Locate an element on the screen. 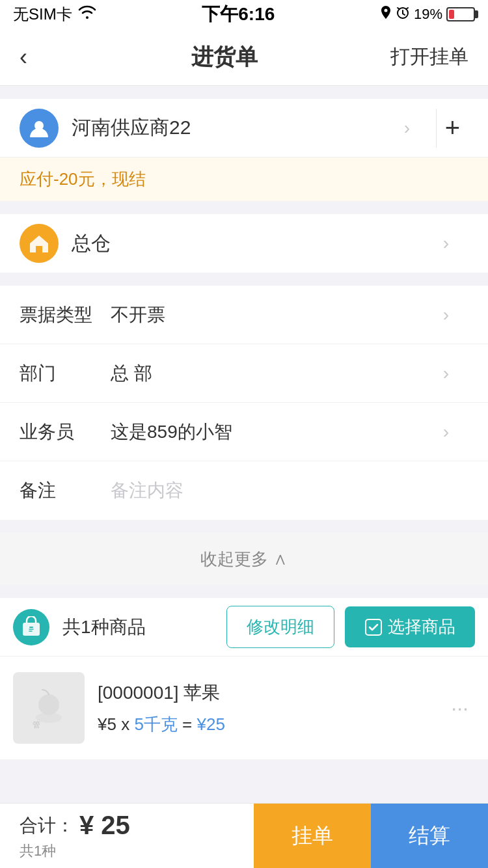 The height and width of the screenshot is (868, 488). collapse-button: 收起更多 ∧ is located at coordinates (244, 559).